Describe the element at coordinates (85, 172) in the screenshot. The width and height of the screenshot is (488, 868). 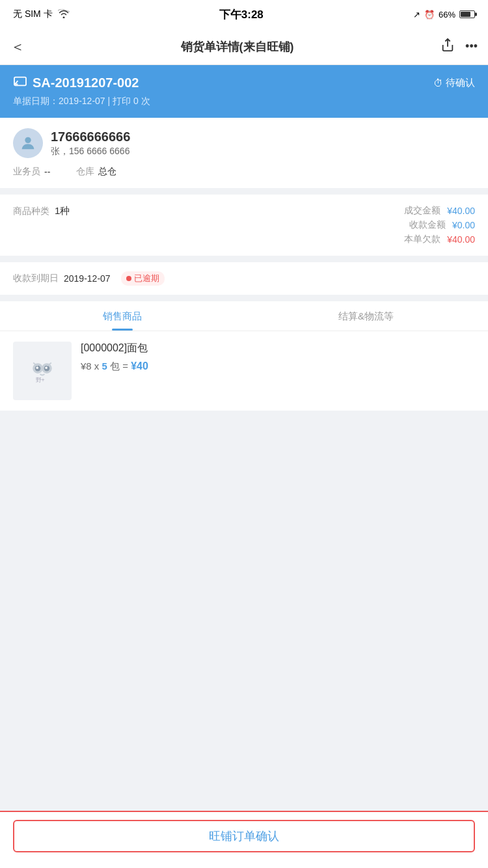
I see `warehouse-label: 仓库` at that location.